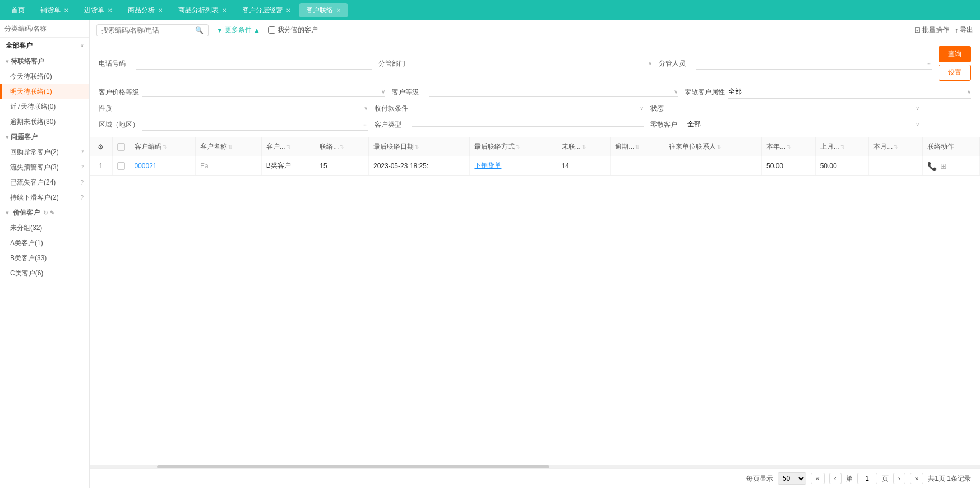 The height and width of the screenshot is (488, 980). Describe the element at coordinates (45, 46) in the screenshot. I see `all-customers-header: 全部客户 «` at that location.